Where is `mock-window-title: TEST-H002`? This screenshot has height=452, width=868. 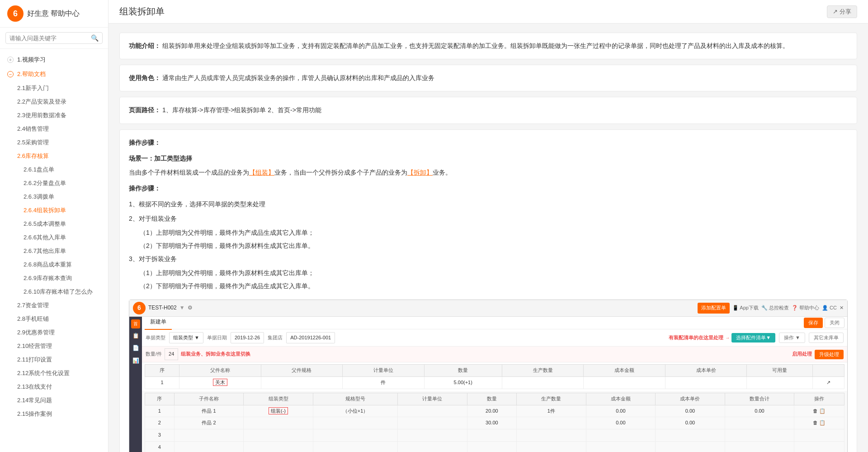
mock-window-title: TEST-H002 is located at coordinates (163, 308).